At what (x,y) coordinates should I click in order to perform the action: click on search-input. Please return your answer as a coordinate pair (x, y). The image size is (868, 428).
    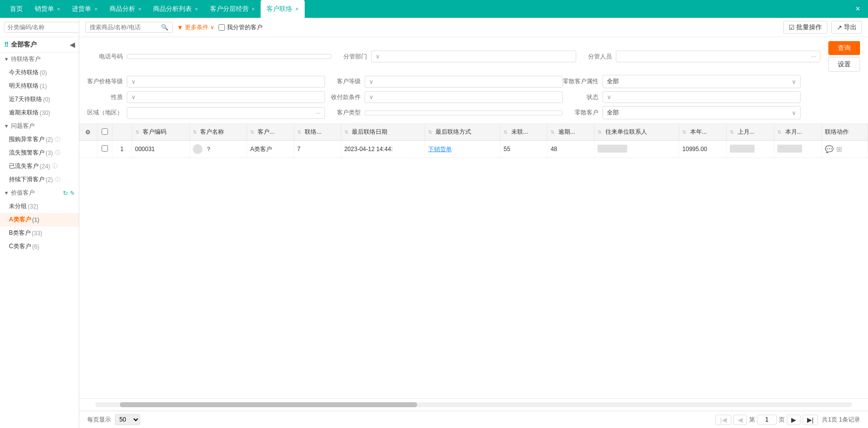
    Looking at the image, I should click on (124, 27).